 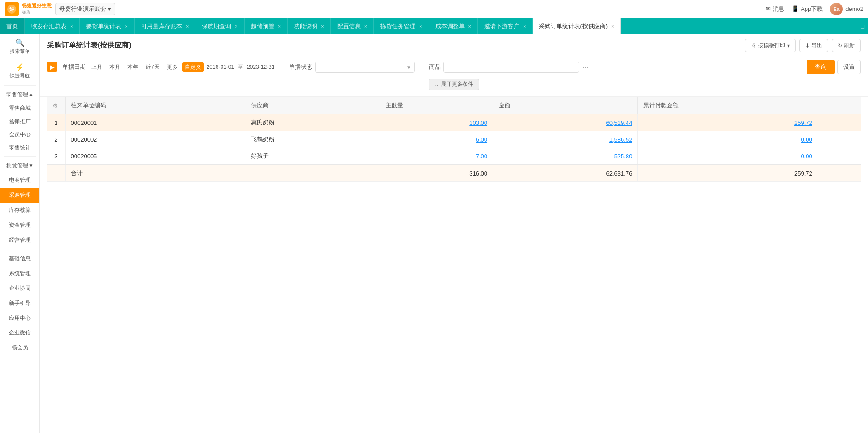 What do you see at coordinates (266, 26) in the screenshot?
I see `tab-overstock: 超储预警 ×` at bounding box center [266, 26].